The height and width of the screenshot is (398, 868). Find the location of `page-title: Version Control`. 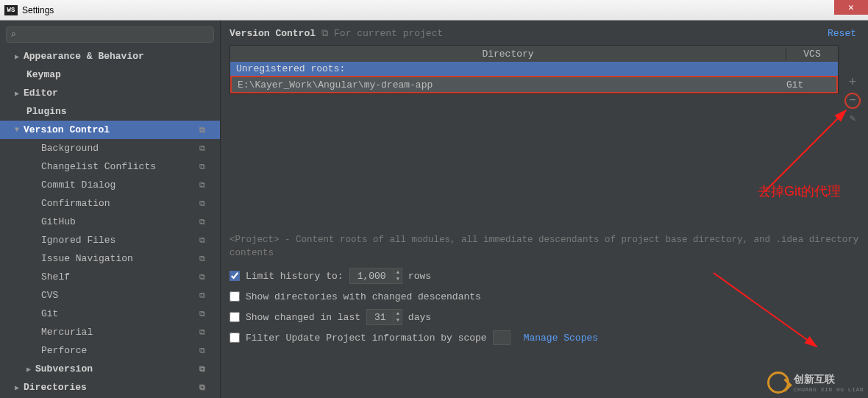

page-title: Version Control is located at coordinates (272, 34).